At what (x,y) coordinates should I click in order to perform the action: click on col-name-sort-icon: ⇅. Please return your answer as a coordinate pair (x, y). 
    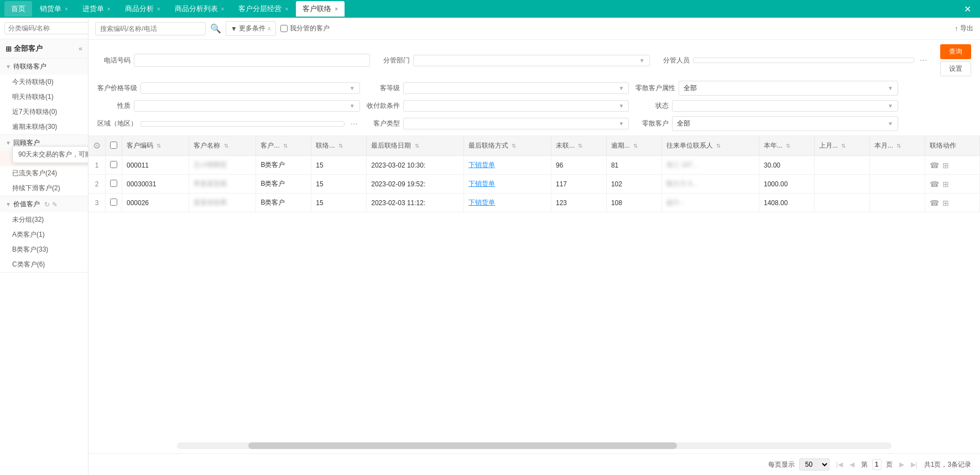
    Looking at the image, I should click on (226, 146).